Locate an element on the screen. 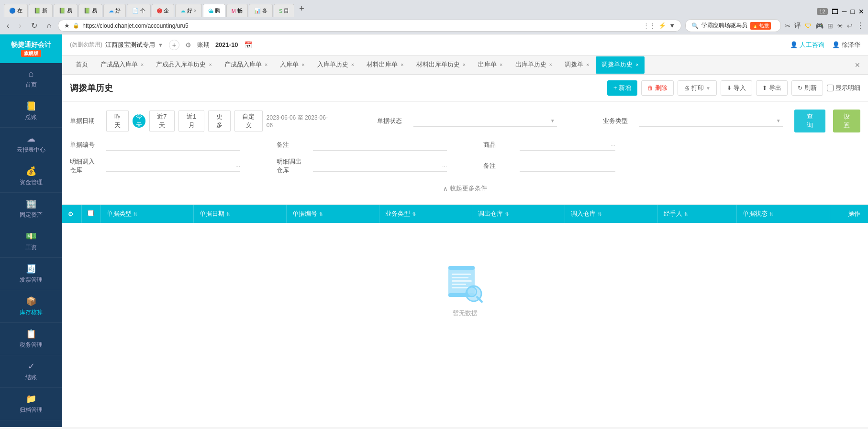 The height and width of the screenshot is (429, 868). date-today-btn: 今天 is located at coordinates (139, 121).